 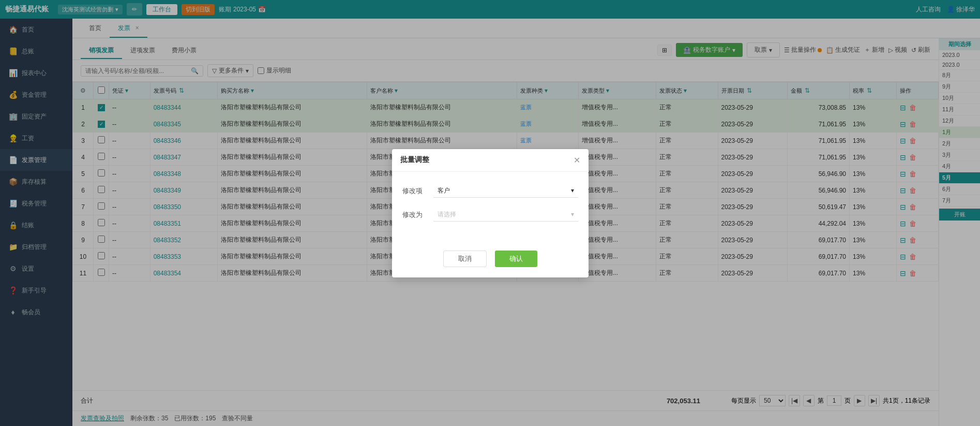 I want to click on field-dropdown-icon: ▾, so click(x=572, y=190).